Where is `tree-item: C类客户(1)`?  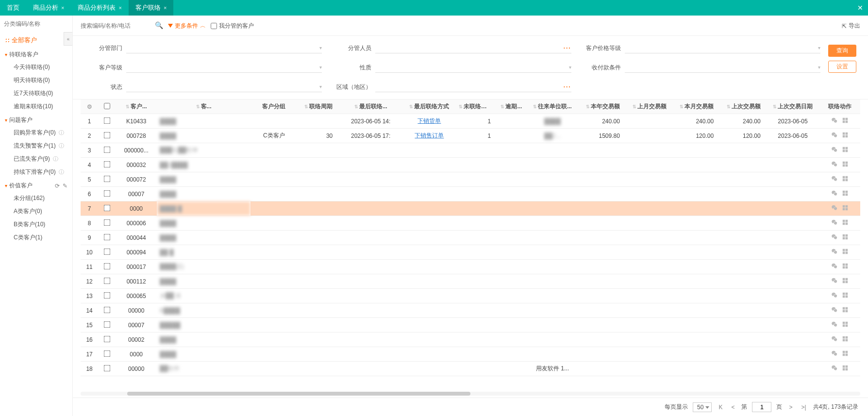 tree-item: C类客户(1) is located at coordinates (41, 238).